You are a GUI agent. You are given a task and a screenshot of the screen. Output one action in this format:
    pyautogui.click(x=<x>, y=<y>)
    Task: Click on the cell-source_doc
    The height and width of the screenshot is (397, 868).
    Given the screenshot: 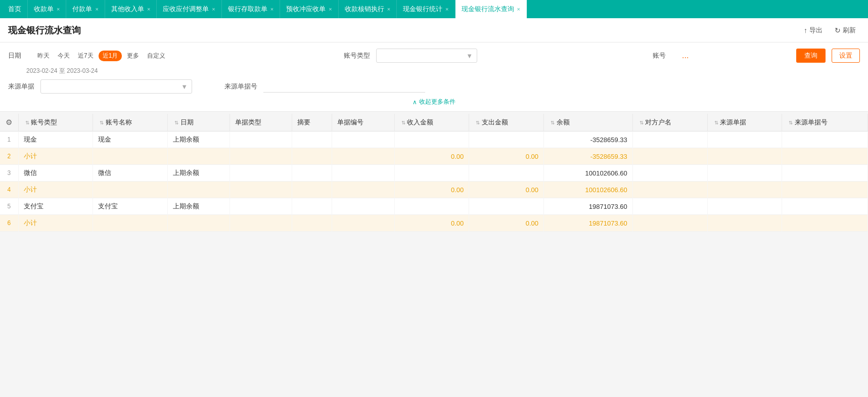 What is the action you would take?
    pyautogui.click(x=745, y=157)
    